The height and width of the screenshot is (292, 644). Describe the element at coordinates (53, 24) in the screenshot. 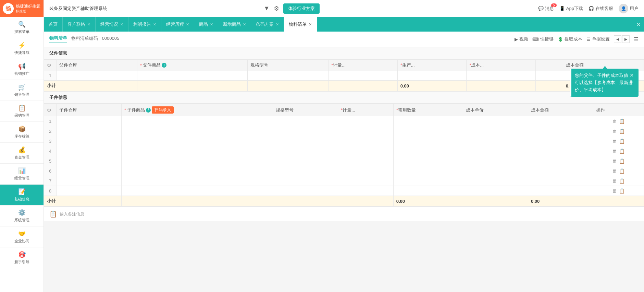

I see `tab-home: 首页` at that location.